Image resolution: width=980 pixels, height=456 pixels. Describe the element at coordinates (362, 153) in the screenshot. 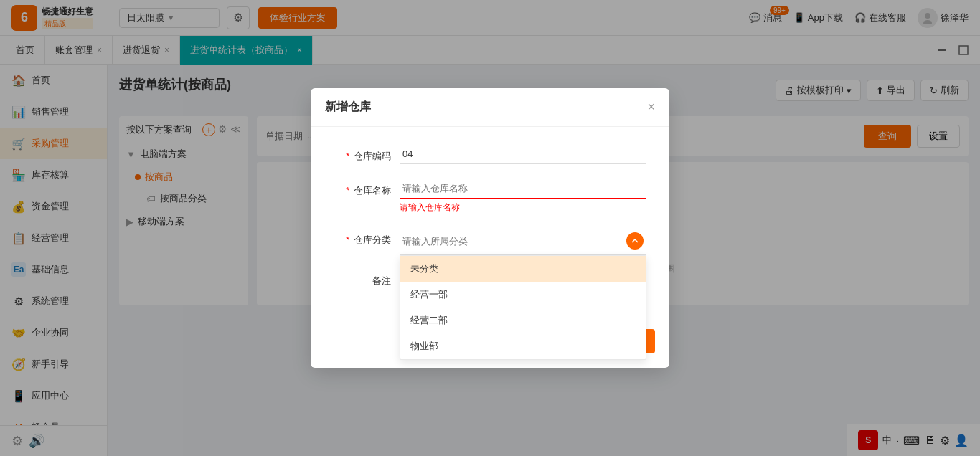

I see `code-label: * 仓库编码` at that location.